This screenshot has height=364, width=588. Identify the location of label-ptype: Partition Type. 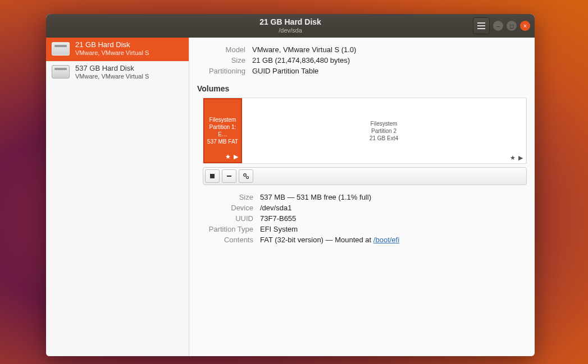
(225, 229).